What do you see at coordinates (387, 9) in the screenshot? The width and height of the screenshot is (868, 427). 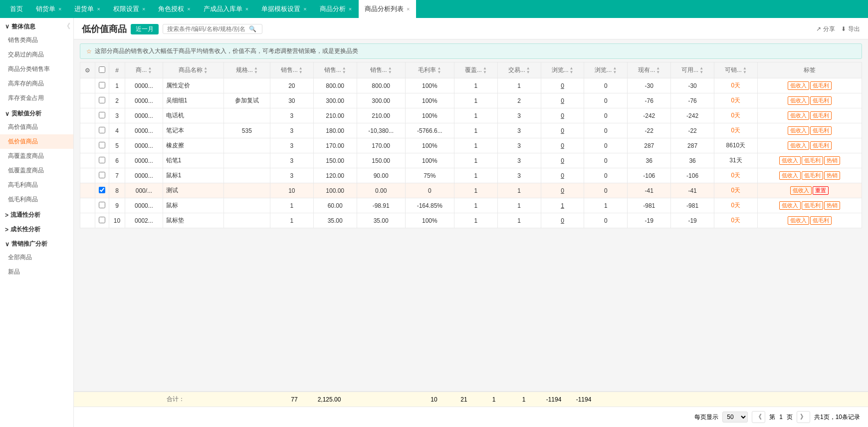 I see `nav-tab-product-list: 商品分析列表 ×` at bounding box center [387, 9].